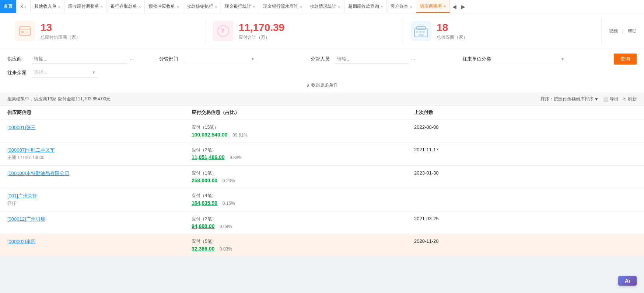 This screenshot has height=293, width=644. Describe the element at coordinates (382, 7) in the screenshot. I see `nav-tab-overdue-close: ×` at that location.